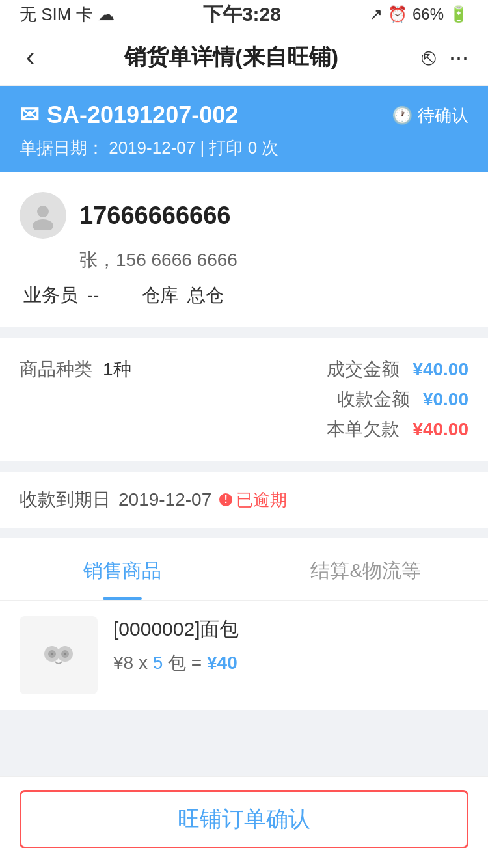  I want to click on warehouse: 仓库 总仓, so click(181, 295).